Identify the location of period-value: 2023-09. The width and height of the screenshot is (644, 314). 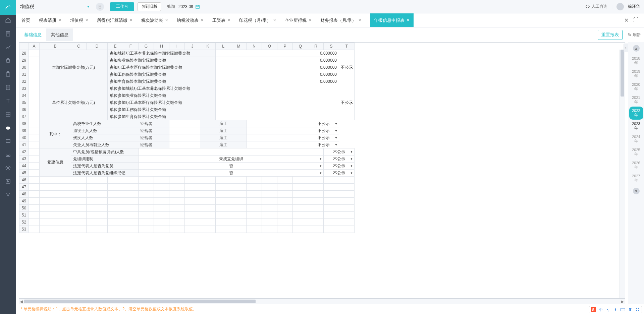
(186, 7).